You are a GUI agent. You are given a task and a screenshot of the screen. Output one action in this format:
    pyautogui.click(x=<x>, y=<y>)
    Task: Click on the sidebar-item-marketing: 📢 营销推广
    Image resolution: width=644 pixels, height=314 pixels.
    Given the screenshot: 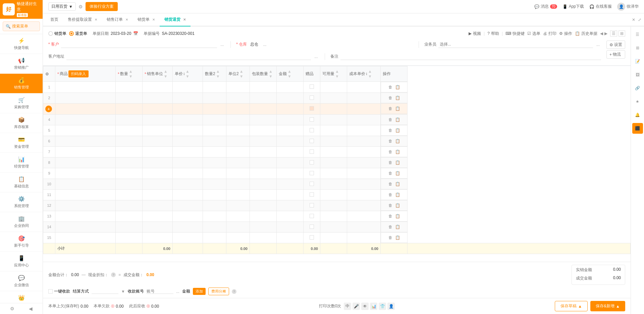 What is the action you would take?
    pyautogui.click(x=21, y=64)
    